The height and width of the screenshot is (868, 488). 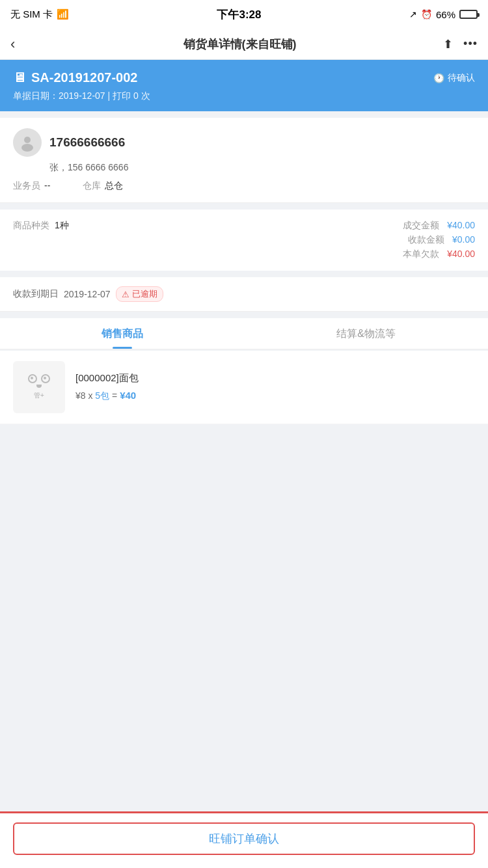 I want to click on tabs-container: 销售商品 结算&物流等, so click(x=244, y=334).